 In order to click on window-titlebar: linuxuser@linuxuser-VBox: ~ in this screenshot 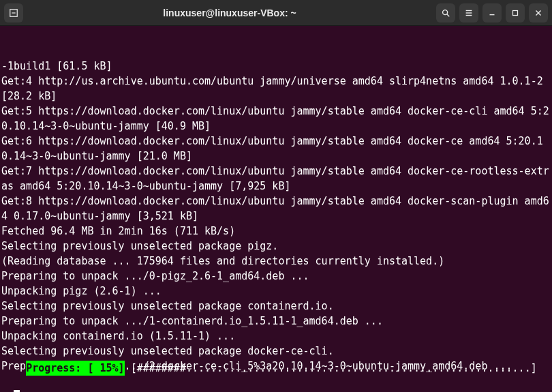, I will do `click(276, 13)`.